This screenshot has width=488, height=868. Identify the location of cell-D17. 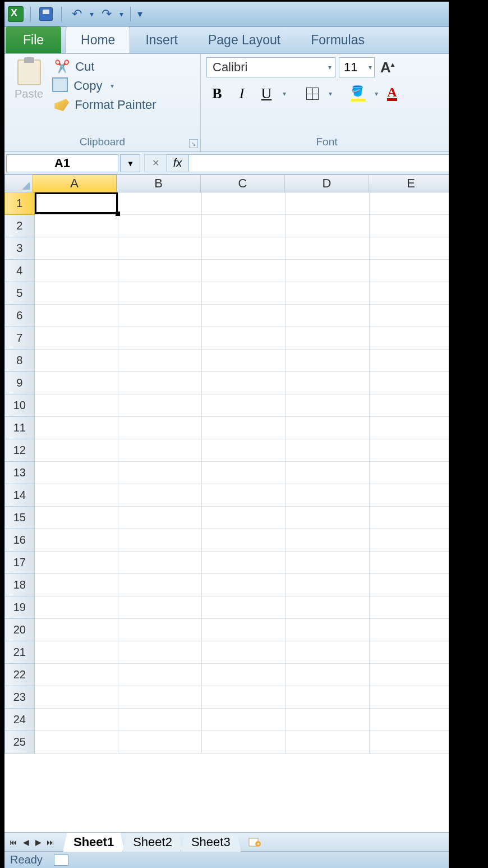
(328, 563).